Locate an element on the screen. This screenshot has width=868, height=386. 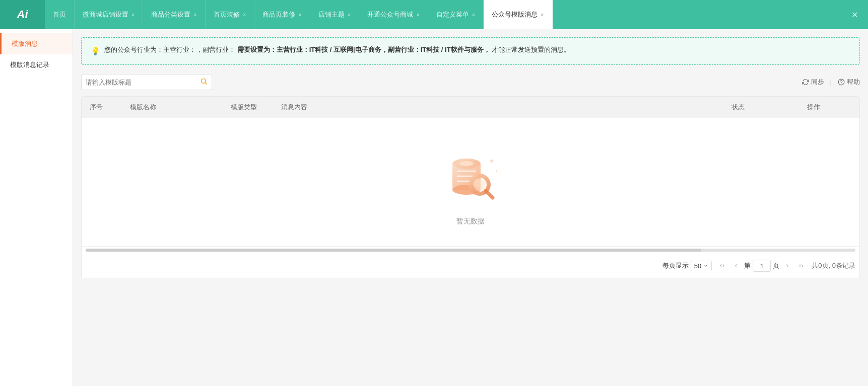
nav-tab-category-settings-label: 商品分类设置 is located at coordinates (171, 15).